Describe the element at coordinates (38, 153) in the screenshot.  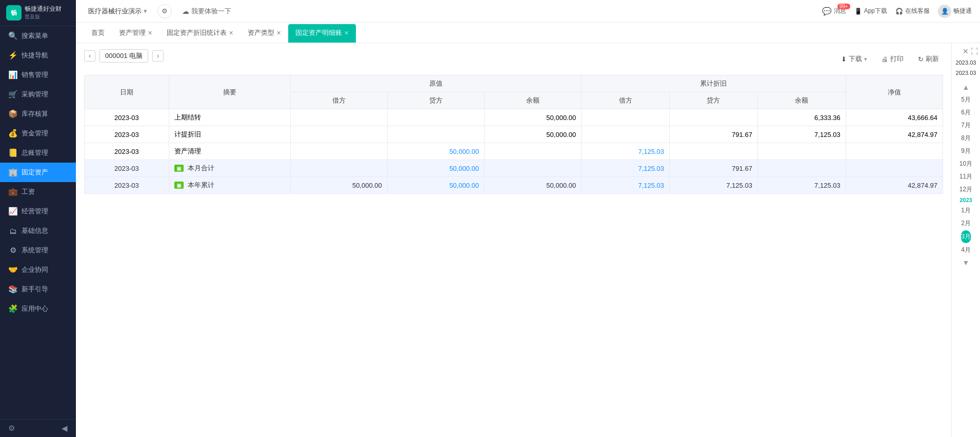
I see `sidebar-item-general: 📒 总账管理` at that location.